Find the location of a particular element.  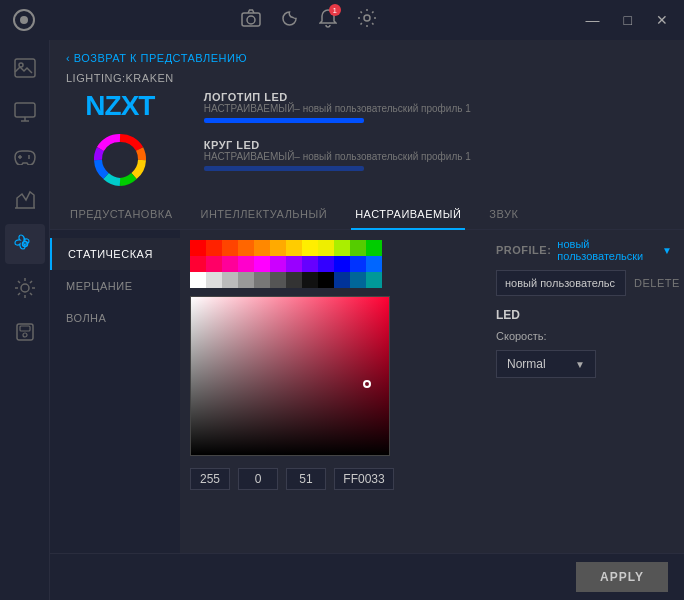

color-swatches is located at coordinates (290, 264).